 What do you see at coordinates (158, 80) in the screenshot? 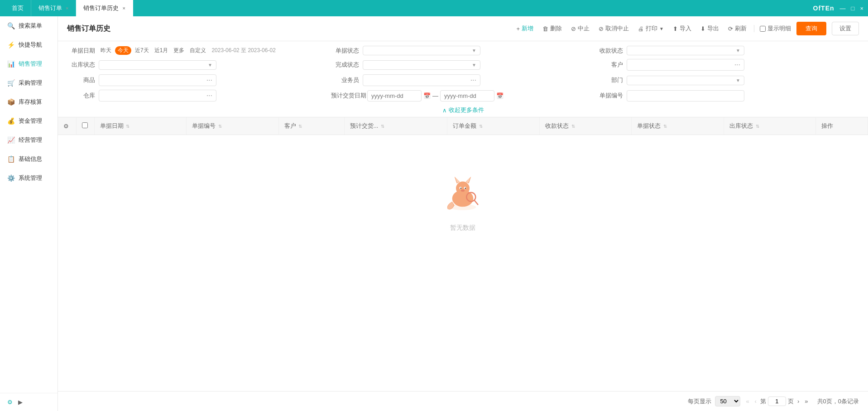
I see `goods-input: ···` at bounding box center [158, 80].